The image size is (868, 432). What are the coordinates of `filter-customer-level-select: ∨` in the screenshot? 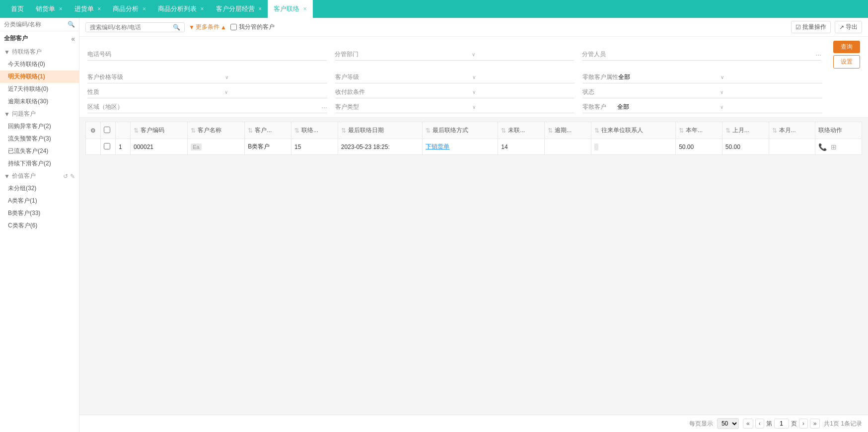 It's located at (473, 77).